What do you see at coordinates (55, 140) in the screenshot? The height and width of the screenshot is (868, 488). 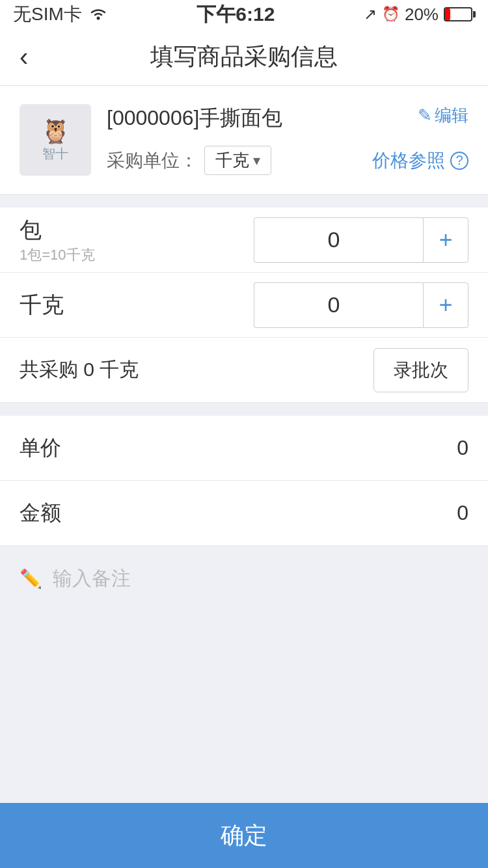 I see `product-image: 🦉 智十` at bounding box center [55, 140].